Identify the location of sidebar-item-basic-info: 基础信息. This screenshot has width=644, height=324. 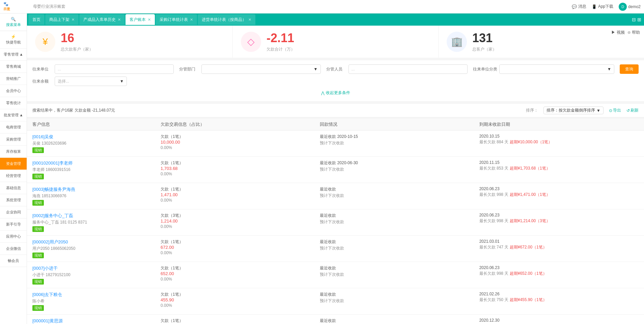
(13, 188).